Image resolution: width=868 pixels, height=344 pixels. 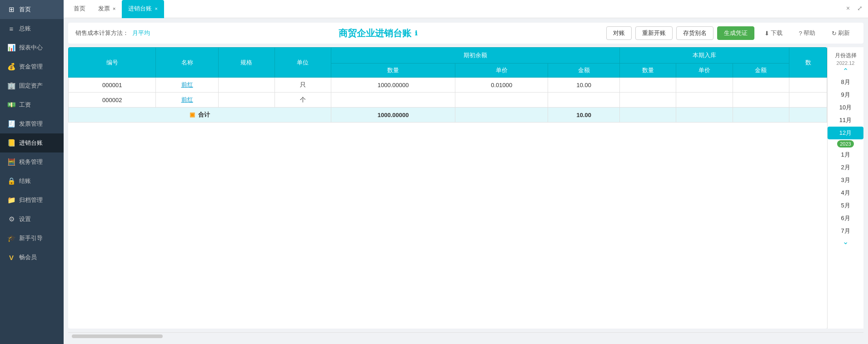 I want to click on sub-header-qty1: 数量, so click(x=394, y=71).